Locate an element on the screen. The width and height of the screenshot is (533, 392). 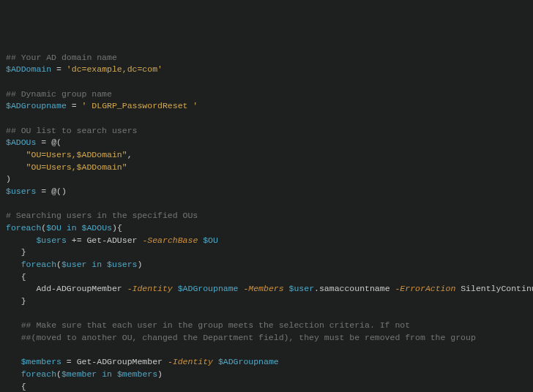
code-line: ) is located at coordinates (266, 180).